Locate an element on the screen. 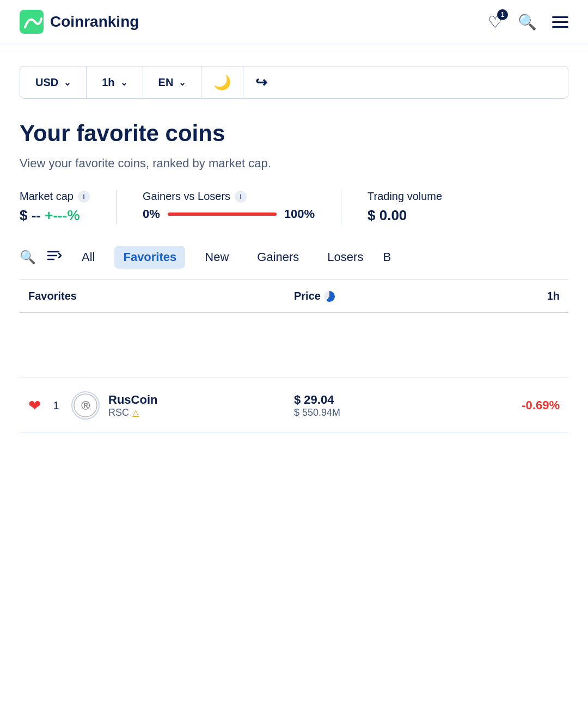 This screenshot has height=710, width=588. filter-tab-all: All is located at coordinates (88, 257).